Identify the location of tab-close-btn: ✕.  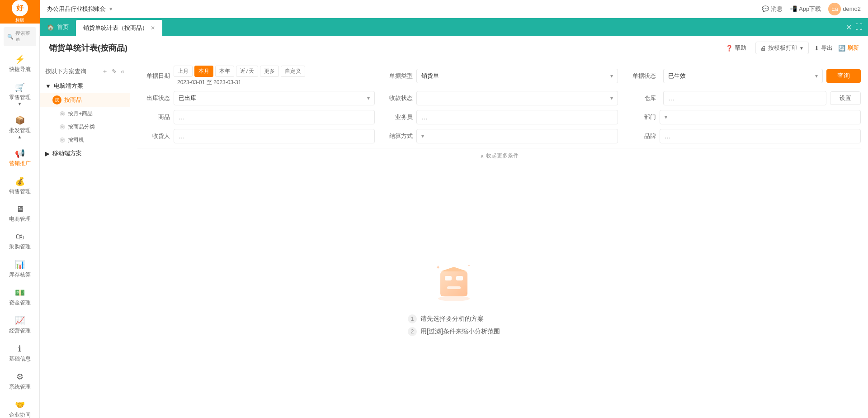
(153, 28).